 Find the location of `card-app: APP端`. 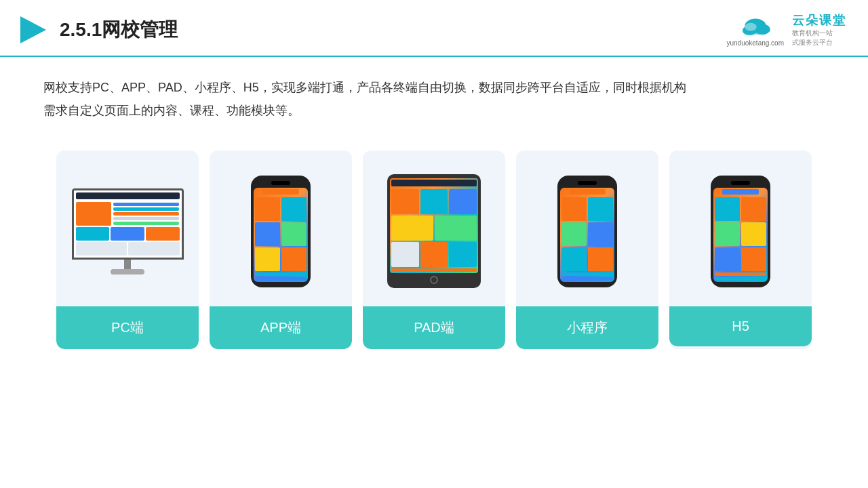

card-app: APP端 is located at coordinates (281, 249).